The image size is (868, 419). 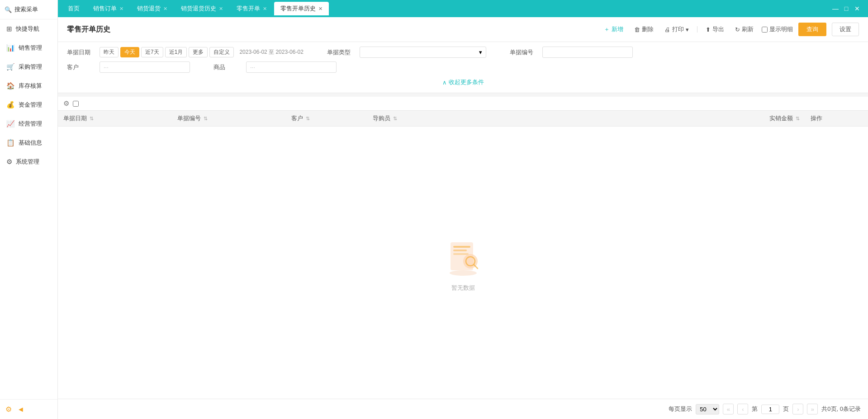 I want to click on goods-input: ···, so click(x=291, y=67).